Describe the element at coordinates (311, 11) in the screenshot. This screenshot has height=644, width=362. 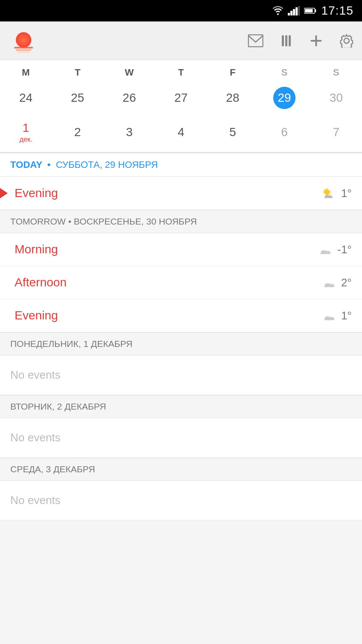
I see `battery-icon` at that location.